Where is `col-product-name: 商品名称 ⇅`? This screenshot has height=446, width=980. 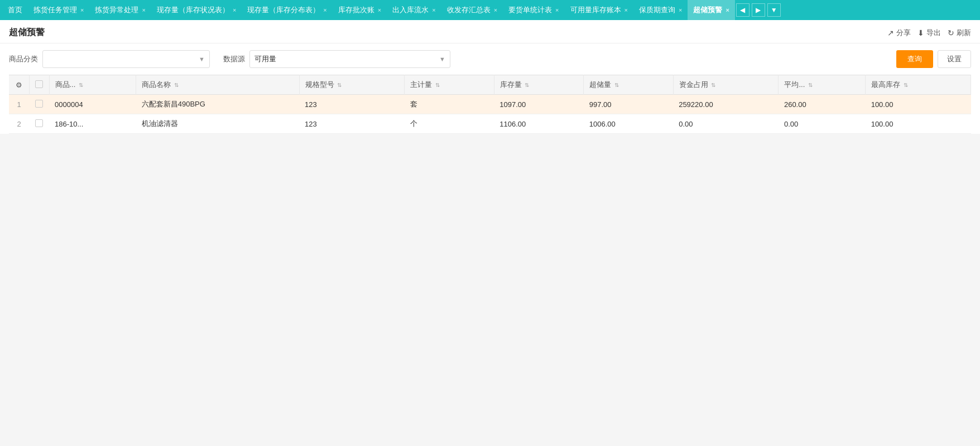
col-product-name: 商品名称 ⇅ is located at coordinates (218, 85).